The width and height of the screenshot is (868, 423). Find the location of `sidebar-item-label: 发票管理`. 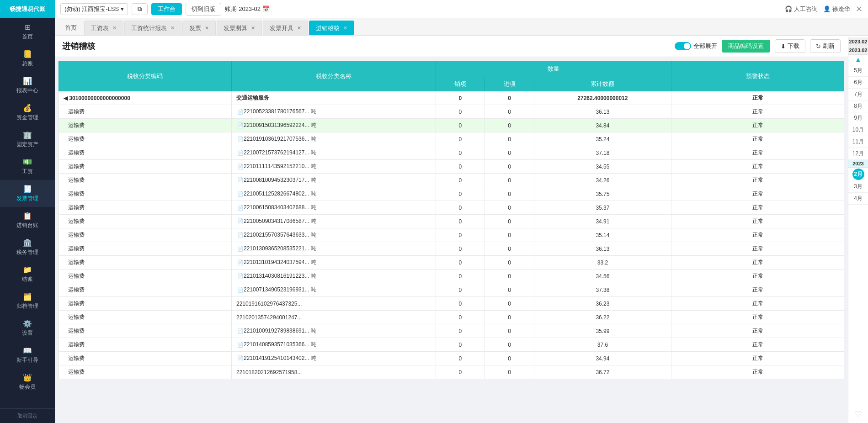

sidebar-item-label: 发票管理 is located at coordinates (27, 198).